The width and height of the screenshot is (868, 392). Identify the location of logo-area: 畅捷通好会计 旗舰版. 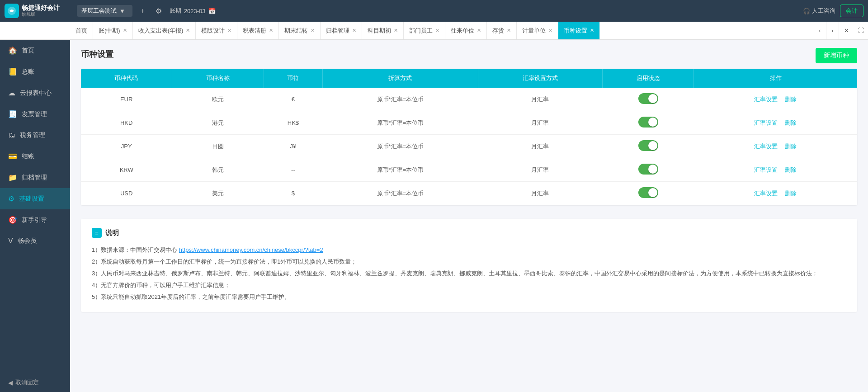
(40, 11).